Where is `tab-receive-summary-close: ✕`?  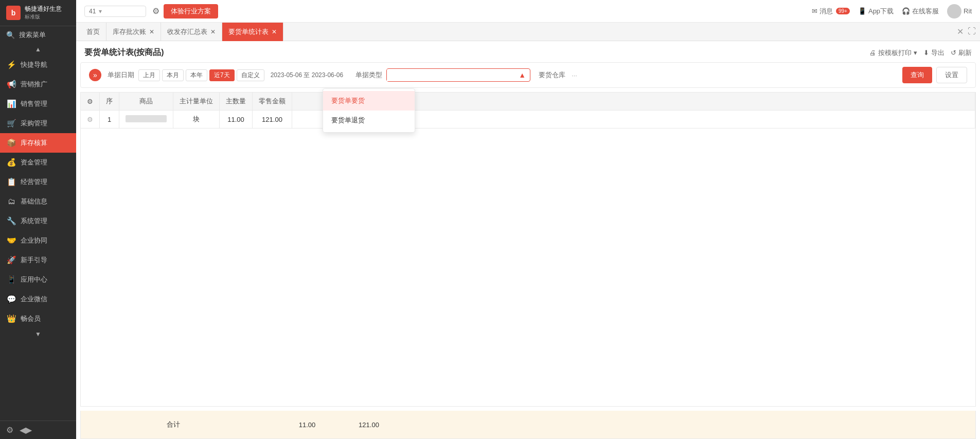
tab-receive-summary-close: ✕ is located at coordinates (213, 32).